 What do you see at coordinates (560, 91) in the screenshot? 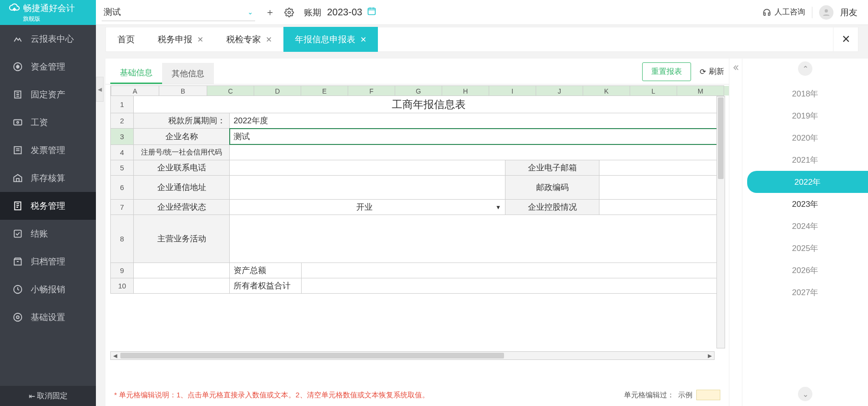
I see `col-header: J` at bounding box center [560, 91].